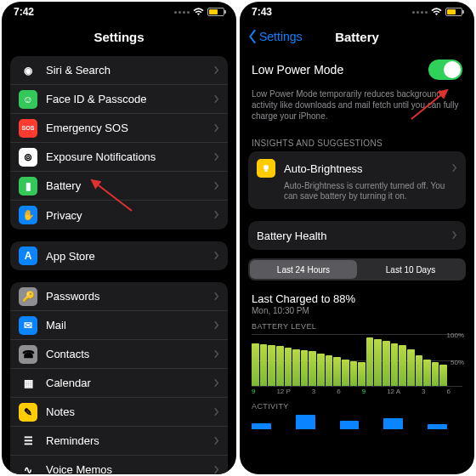 This screenshot has width=476, height=476. I want to click on seg-10d: Last 10 Days, so click(411, 269).